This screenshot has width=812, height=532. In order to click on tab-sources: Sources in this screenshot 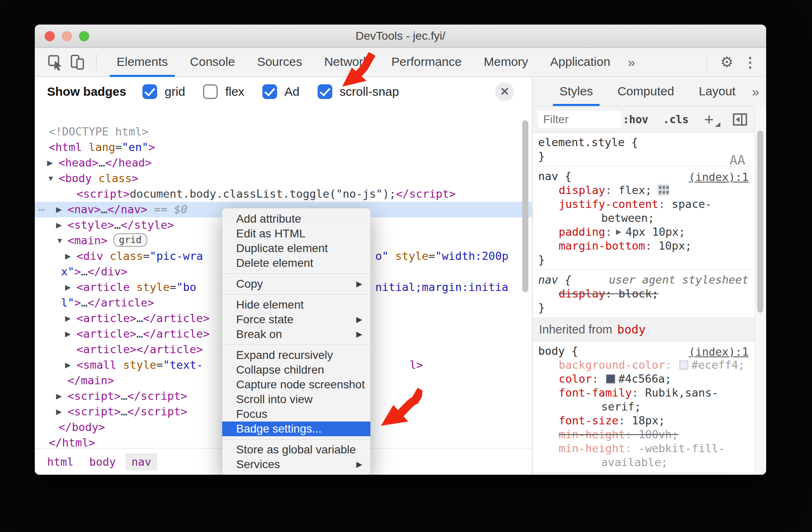, I will do `click(280, 62)`.